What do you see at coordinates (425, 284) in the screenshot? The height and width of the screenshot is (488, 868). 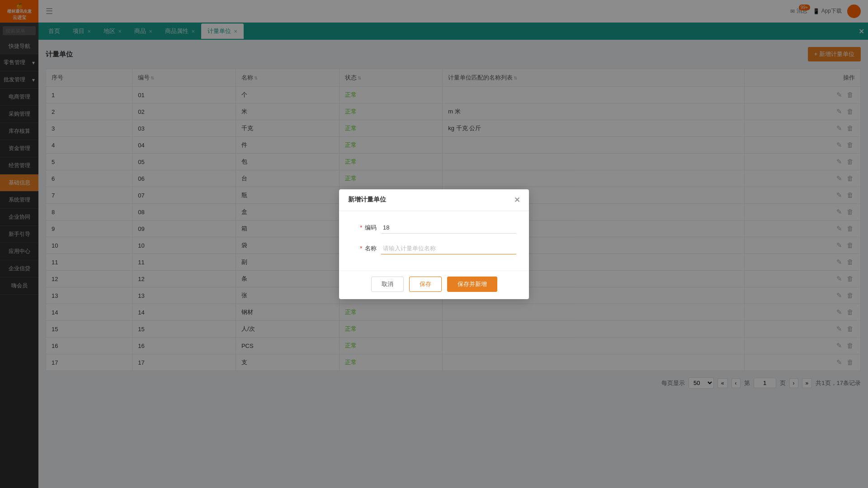 I see `save-button: 保存` at bounding box center [425, 284].